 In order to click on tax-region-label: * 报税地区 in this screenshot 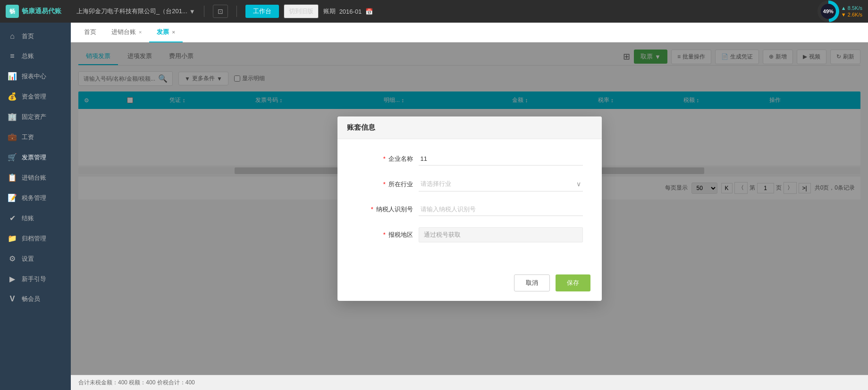, I will do `click(385, 235)`.